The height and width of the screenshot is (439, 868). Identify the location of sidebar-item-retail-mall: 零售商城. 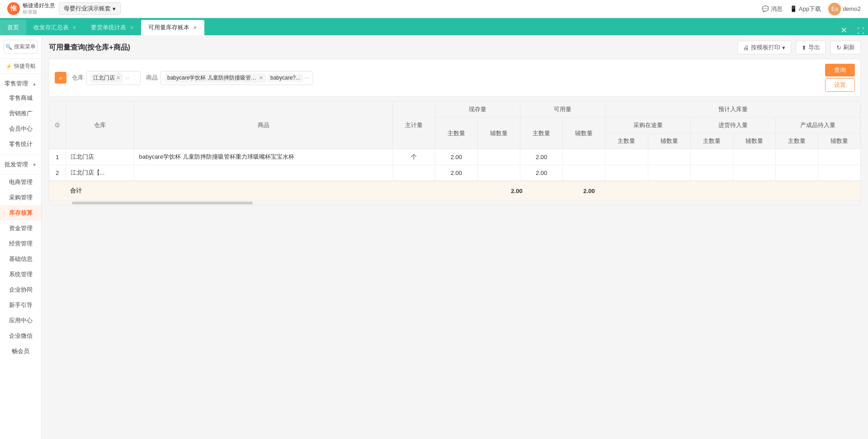
(21, 98).